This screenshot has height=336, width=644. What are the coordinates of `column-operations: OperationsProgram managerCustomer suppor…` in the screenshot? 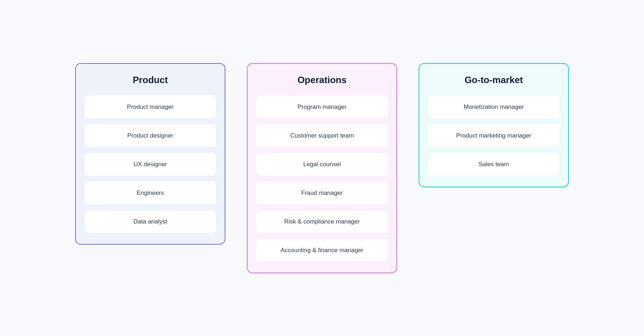 It's located at (322, 168).